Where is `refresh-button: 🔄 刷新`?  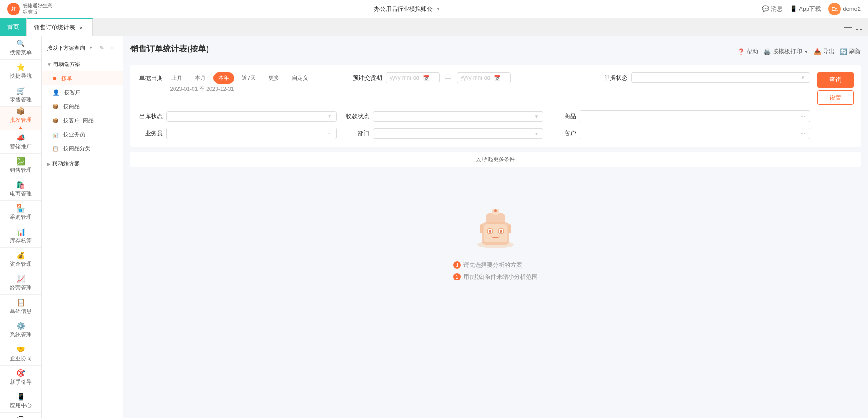
refresh-button: 🔄 刷新 is located at coordinates (850, 52).